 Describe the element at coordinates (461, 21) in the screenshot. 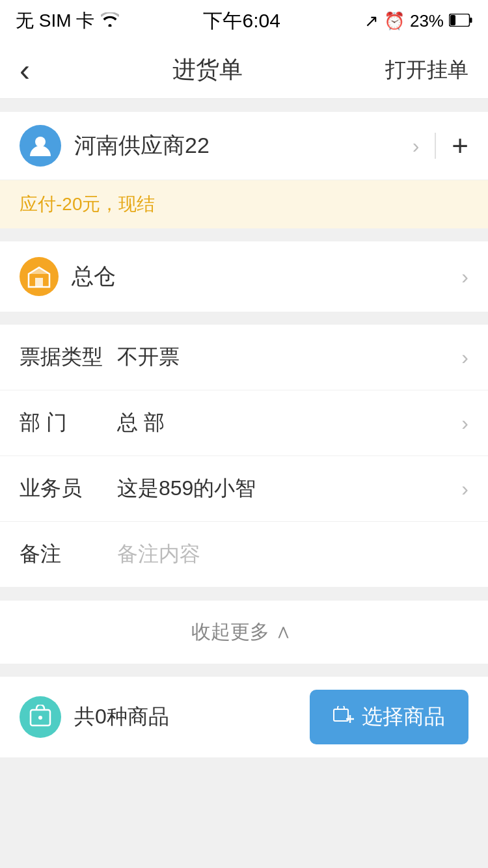

I see `battery-icon` at that location.